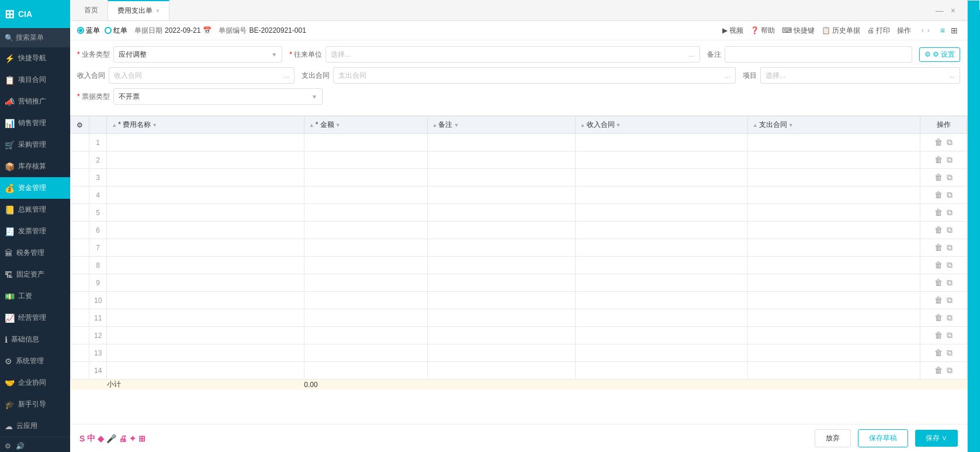 The image size is (980, 452). What do you see at coordinates (798, 30) in the screenshot?
I see `shortcut-btn: ⌨ 快捷键` at bounding box center [798, 30].